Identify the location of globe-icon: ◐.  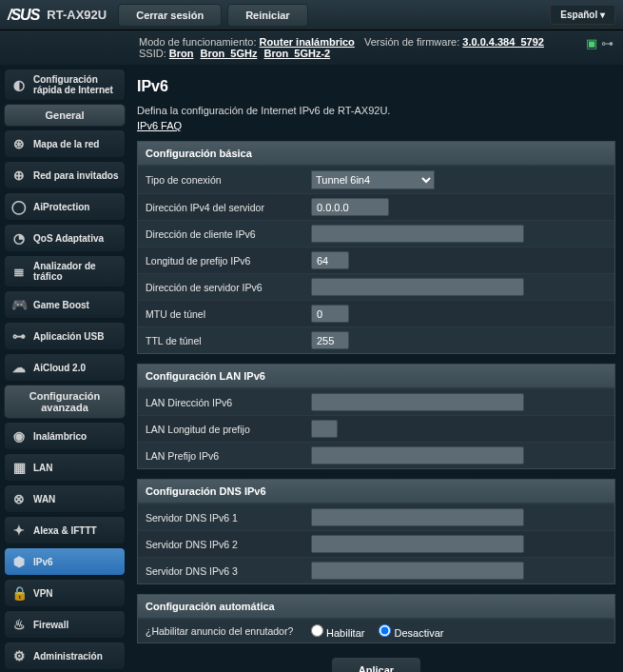
(19, 85).